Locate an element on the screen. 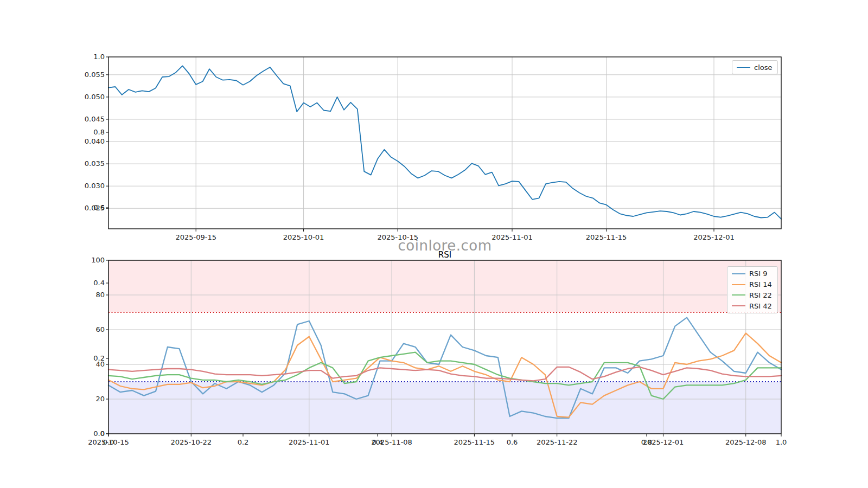 This screenshot has width=868, height=488. y-tick-label: 0.045 is located at coordinates (94, 119).